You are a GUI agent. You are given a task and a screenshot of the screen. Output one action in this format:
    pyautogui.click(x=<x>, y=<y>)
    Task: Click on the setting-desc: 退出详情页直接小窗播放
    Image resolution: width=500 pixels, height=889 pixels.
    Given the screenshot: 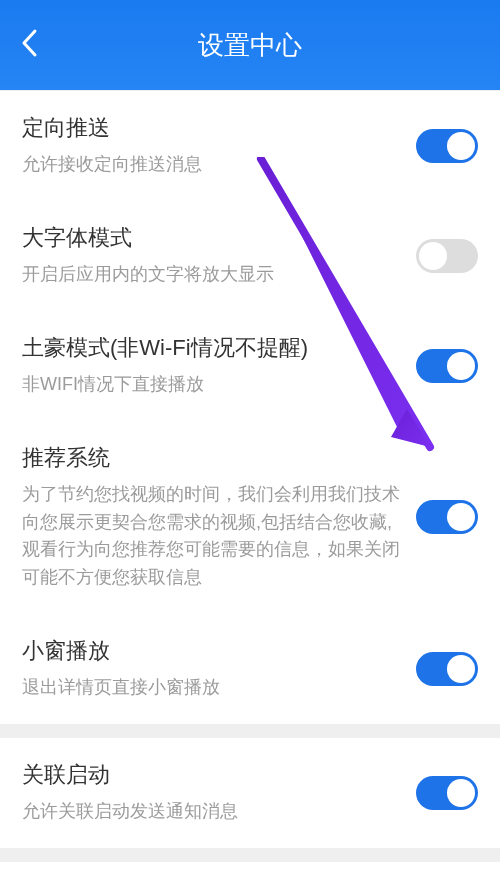 What is the action you would take?
    pyautogui.click(x=211, y=688)
    